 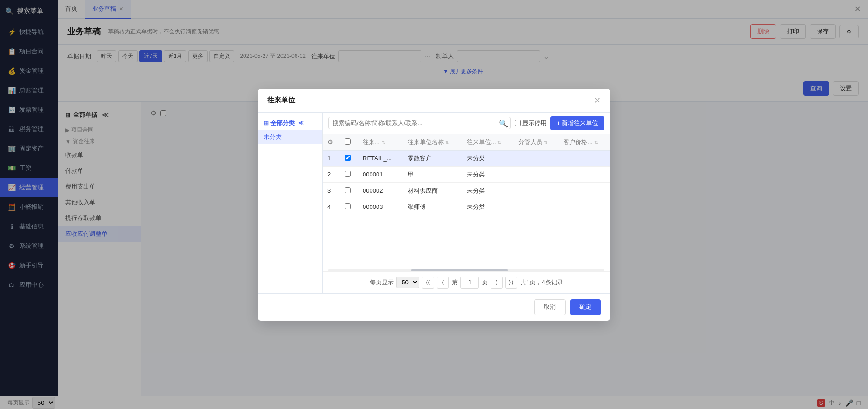 I want to click on search-wrapper: 🔍, so click(x=420, y=123).